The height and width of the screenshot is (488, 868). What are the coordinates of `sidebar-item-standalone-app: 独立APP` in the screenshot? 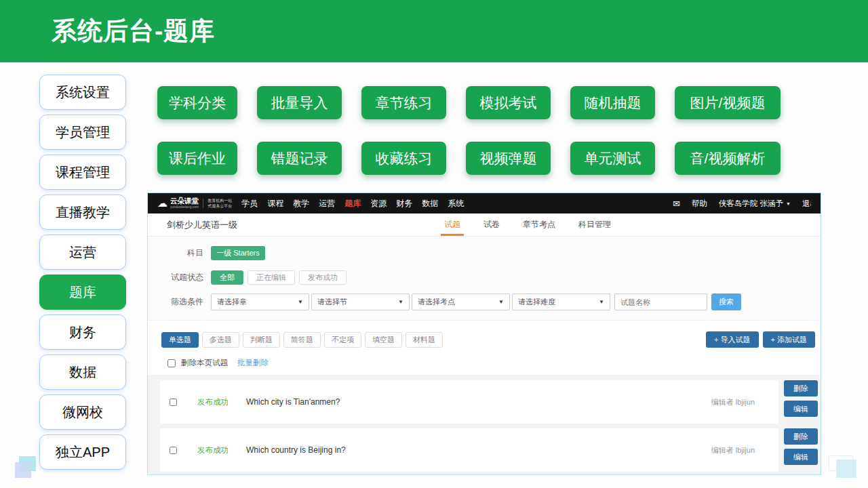 It's located at (83, 452).